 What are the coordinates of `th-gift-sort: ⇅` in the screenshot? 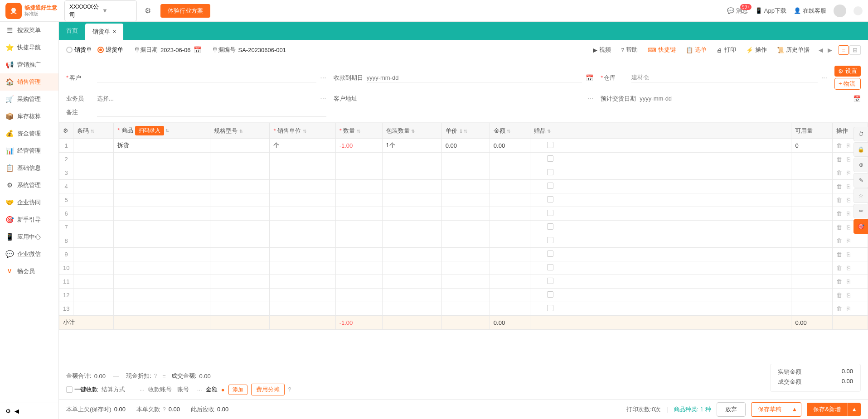 It's located at (549, 131).